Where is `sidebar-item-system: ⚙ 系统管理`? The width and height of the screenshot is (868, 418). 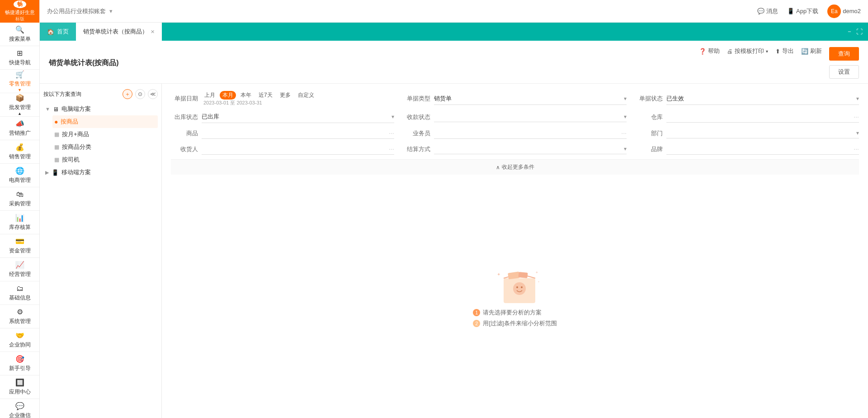 sidebar-item-system: ⚙ 系统管理 is located at coordinates (20, 317).